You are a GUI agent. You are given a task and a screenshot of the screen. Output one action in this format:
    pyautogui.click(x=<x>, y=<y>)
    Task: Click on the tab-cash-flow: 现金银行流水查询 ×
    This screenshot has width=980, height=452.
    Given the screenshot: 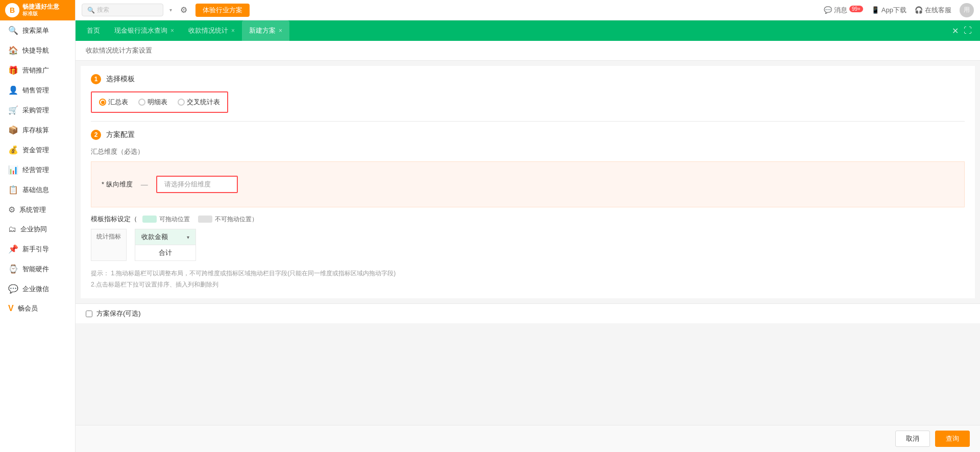 What is the action you would take?
    pyautogui.click(x=144, y=31)
    